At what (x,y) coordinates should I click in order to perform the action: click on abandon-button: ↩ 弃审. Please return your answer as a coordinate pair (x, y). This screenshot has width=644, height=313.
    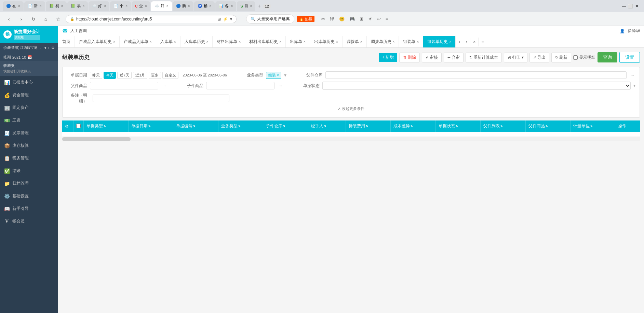
    Looking at the image, I should click on (454, 57).